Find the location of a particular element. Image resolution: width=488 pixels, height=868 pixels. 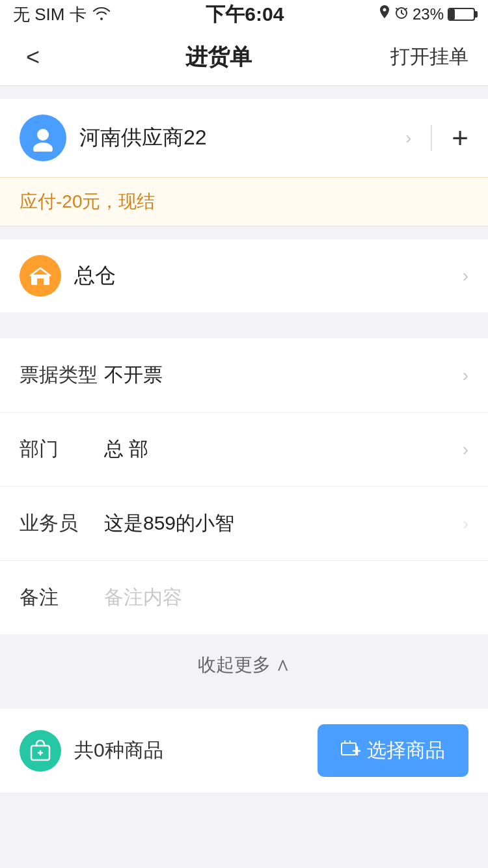

warehouse-icon is located at coordinates (40, 276).